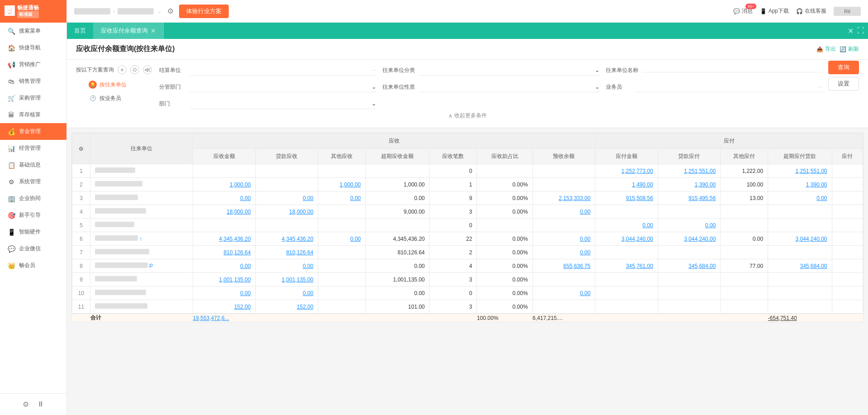 The height and width of the screenshot is (415, 868). What do you see at coordinates (564, 266) in the screenshot?
I see `row-cell: 655,636.75` at bounding box center [564, 266].